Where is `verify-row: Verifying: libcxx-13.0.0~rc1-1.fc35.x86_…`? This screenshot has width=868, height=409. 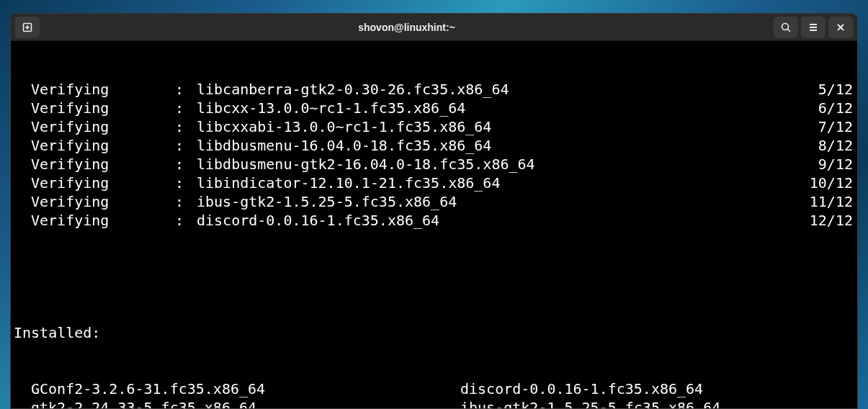 verify-row: Verifying: libcxx-13.0.0~rc1-1.fc35.x86_… is located at coordinates (434, 108).